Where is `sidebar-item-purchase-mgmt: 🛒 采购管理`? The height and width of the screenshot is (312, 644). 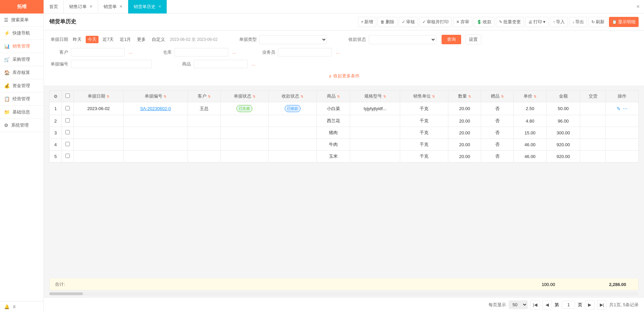 sidebar-item-purchase-mgmt: 🛒 采购管理 is located at coordinates (22, 59).